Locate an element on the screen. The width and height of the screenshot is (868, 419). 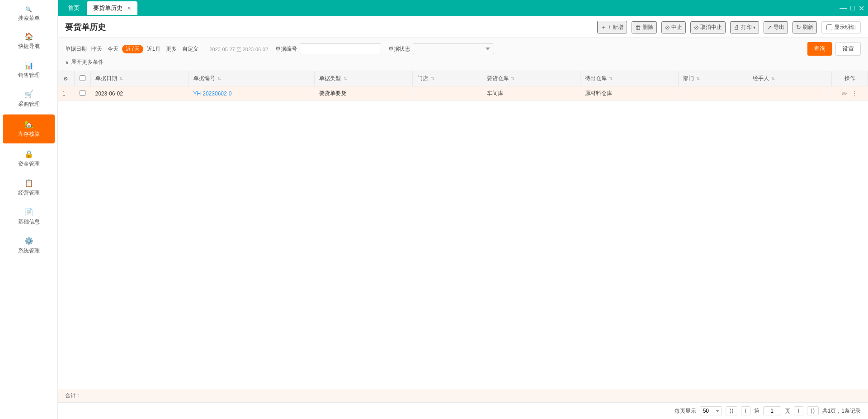
th-date-label: 单据日期 is located at coordinates (106, 78).